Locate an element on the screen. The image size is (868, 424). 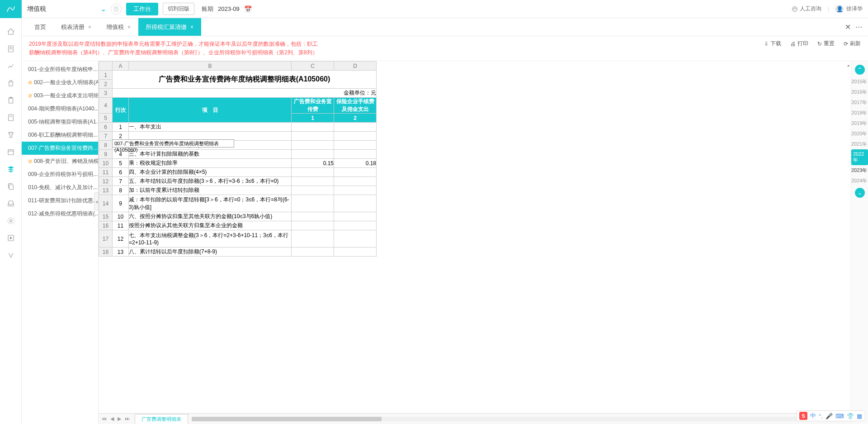
form-list-item: 001-企业所得税年度纳税申... is located at coordinates (60, 70).